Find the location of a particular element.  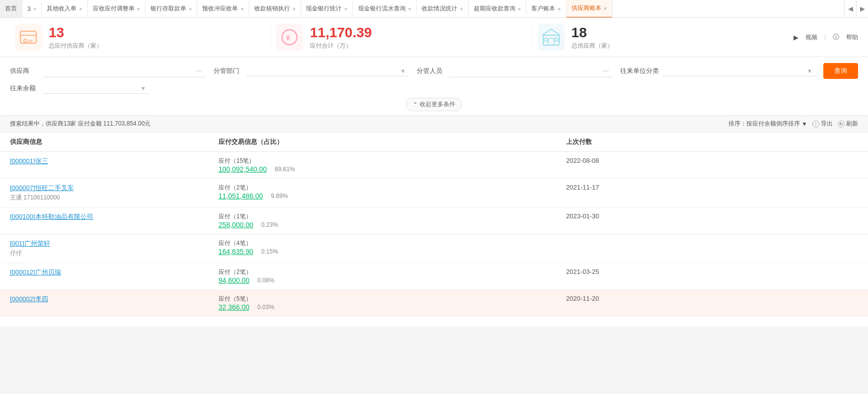

payable-suppliers-label: 总应付供应商（家） is located at coordinates (75, 46).